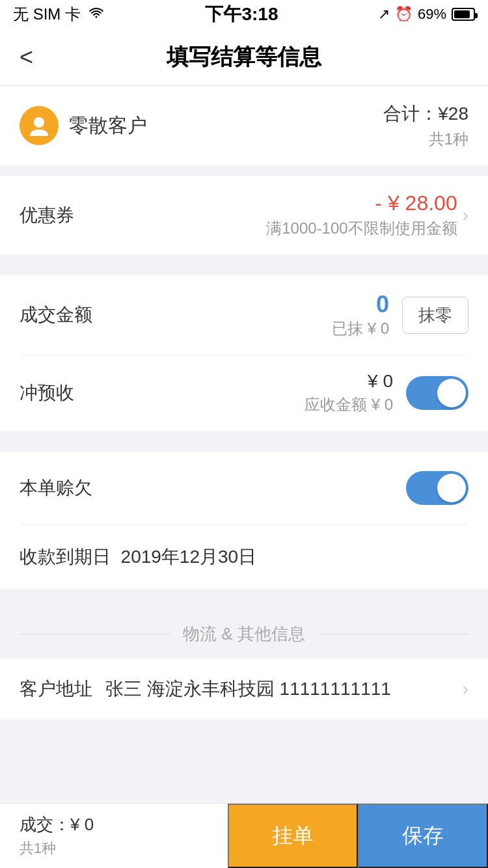 The image size is (488, 868). Describe the element at coordinates (362, 203) in the screenshot. I see `coupon-value: - ¥ 28.00` at that location.